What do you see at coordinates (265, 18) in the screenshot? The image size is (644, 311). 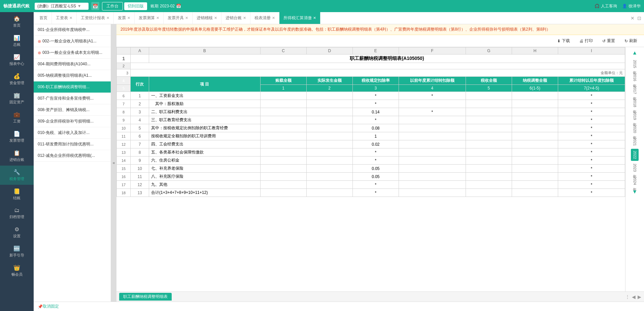 I see `tab-tax-register: 税表清册 ✕` at bounding box center [265, 18].